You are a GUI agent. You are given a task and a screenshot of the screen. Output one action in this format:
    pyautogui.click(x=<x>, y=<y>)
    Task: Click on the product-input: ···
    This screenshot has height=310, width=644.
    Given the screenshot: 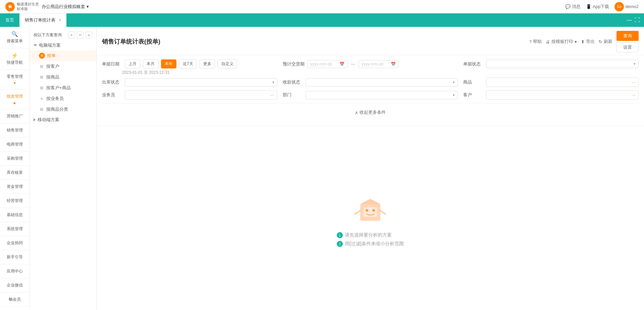 What is the action you would take?
    pyautogui.click(x=562, y=82)
    